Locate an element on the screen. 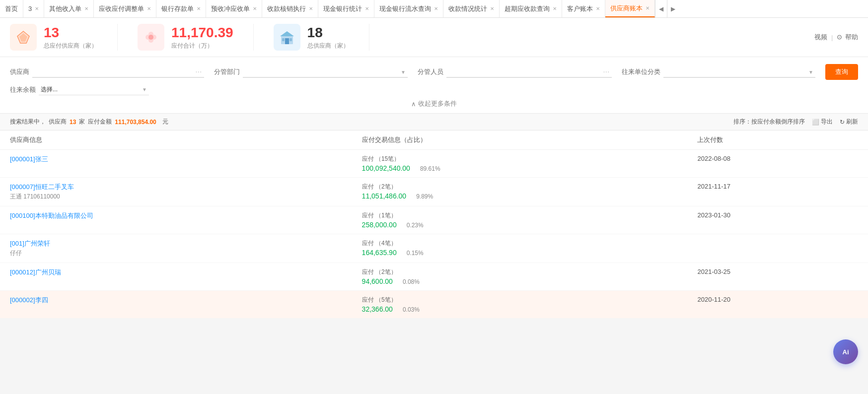  table-row: [000007]恒旺二手叉车王通 17106110000应付 （2笔）11,05… is located at coordinates (434, 192).